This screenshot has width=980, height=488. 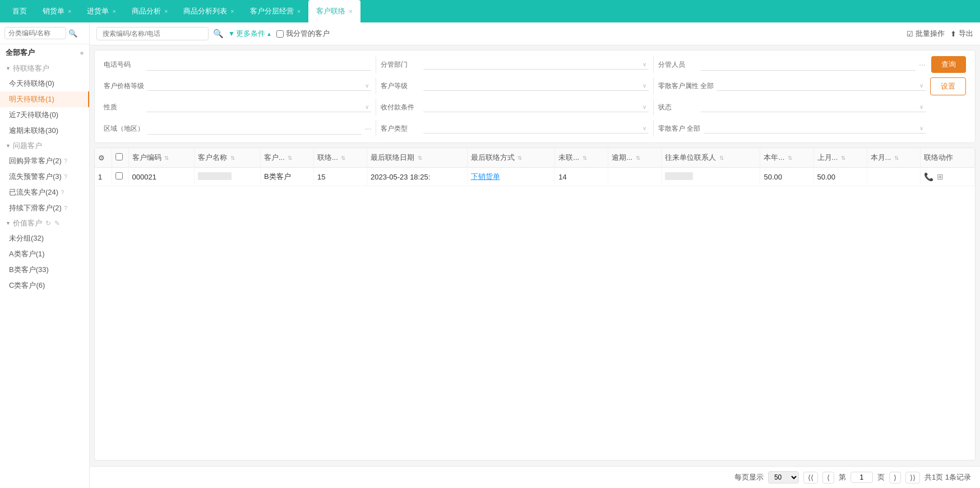 I want to click on first-page-button: ⟨⟨, so click(x=811, y=478).